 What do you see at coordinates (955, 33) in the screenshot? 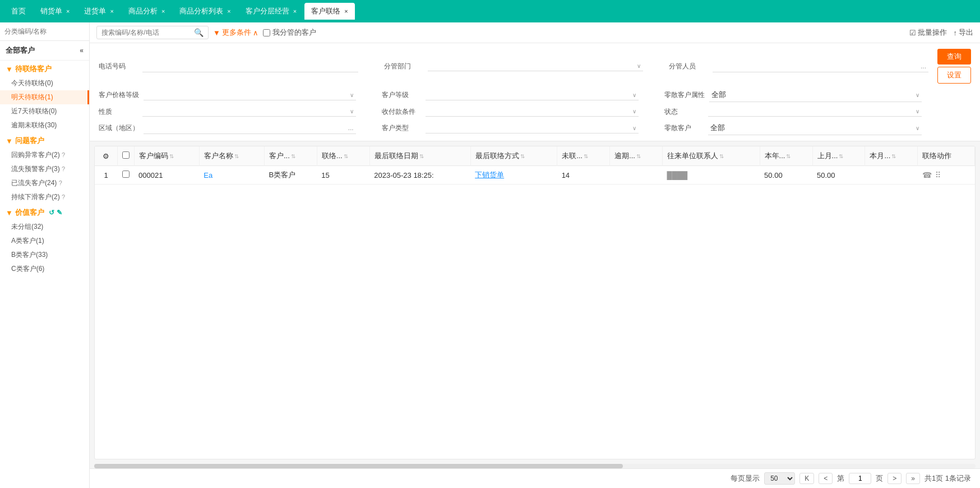
I see `export-icon: ↑` at bounding box center [955, 33].